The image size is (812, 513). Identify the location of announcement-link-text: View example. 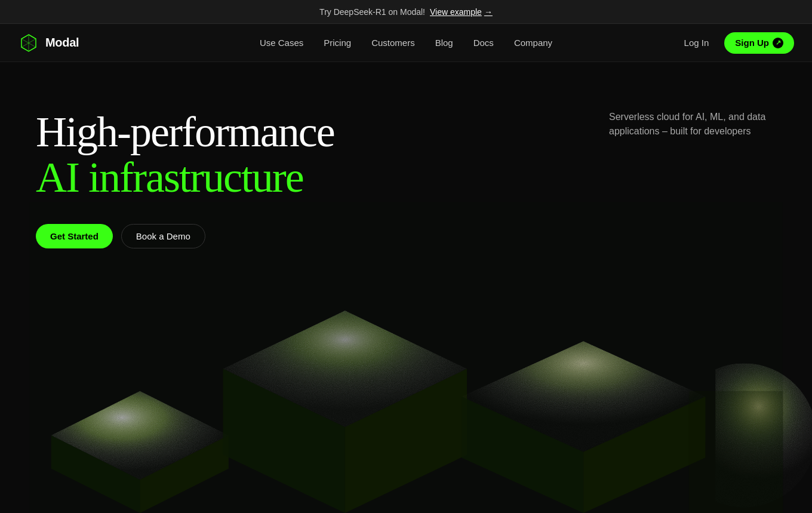
(456, 12).